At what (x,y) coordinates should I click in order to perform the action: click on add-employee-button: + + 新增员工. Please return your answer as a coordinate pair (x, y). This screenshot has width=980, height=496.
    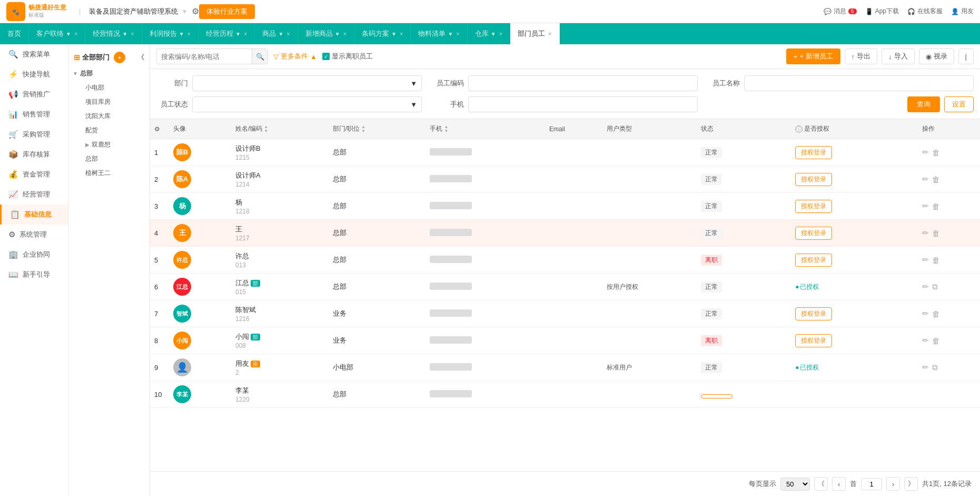
    Looking at the image, I should click on (813, 56).